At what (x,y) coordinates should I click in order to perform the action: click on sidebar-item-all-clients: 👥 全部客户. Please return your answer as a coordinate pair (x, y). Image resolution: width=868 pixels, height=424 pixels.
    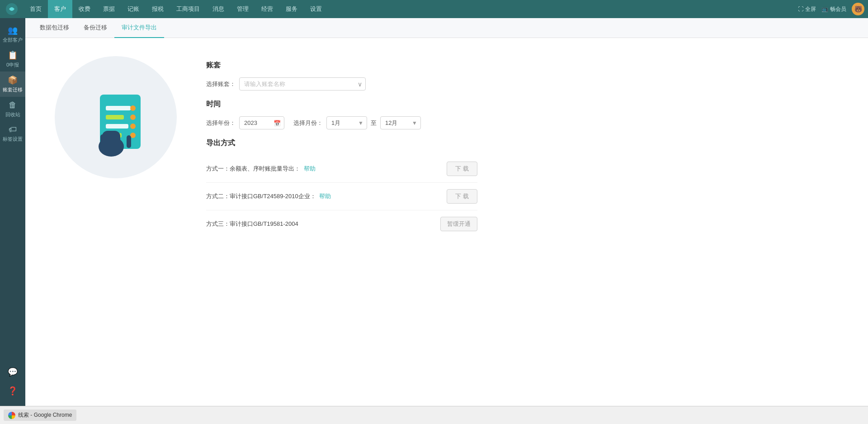
    Looking at the image, I should click on (13, 34).